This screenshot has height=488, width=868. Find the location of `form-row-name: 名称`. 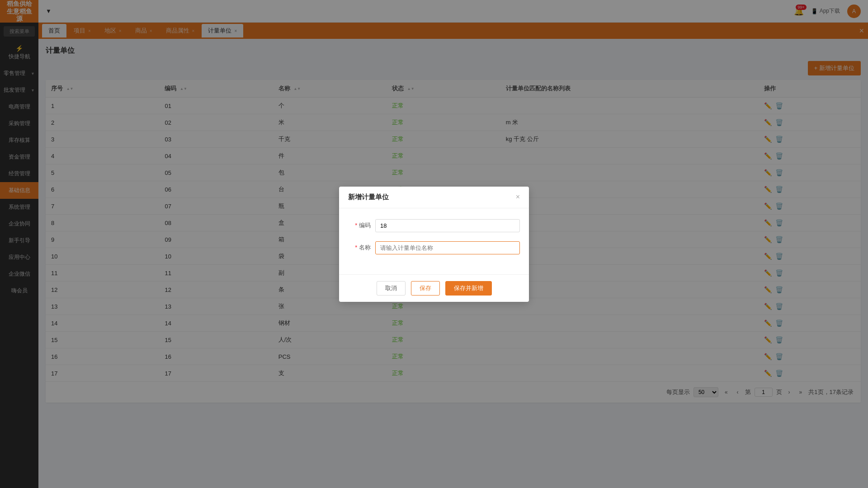

form-row-name: 名称 is located at coordinates (434, 248).